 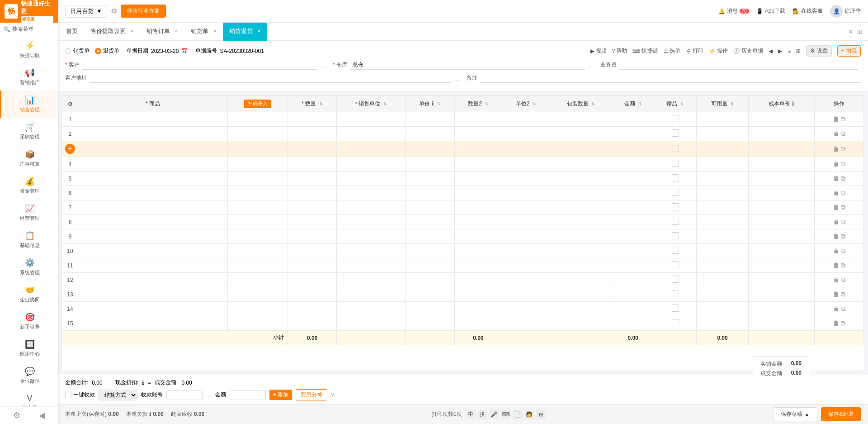 What do you see at coordinates (798, 51) in the screenshot?
I see `view-grid-icon: ⊞` at bounding box center [798, 51].